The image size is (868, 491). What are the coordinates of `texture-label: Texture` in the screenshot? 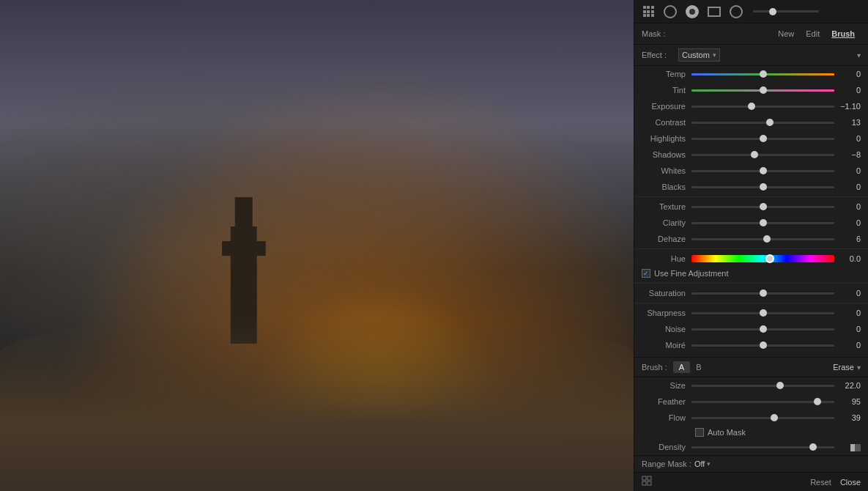 It's located at (667, 207).